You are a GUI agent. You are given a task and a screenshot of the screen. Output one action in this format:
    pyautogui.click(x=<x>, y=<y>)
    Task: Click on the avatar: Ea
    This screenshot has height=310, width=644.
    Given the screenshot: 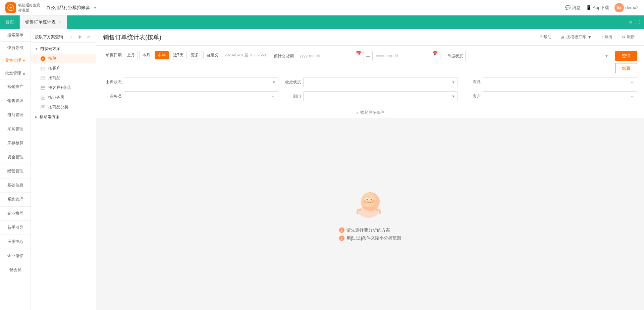 What is the action you would take?
    pyautogui.click(x=619, y=8)
    